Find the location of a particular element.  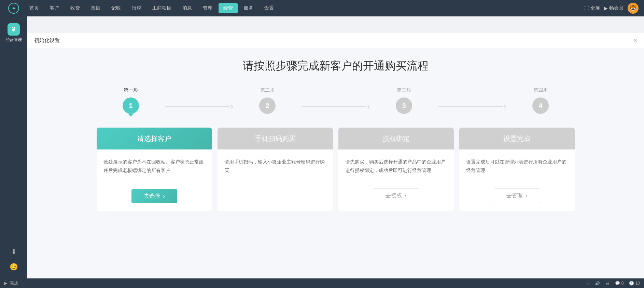

card-3-text: 请先购买，购买后选择开通的产品中的企业用户进行授权绑定，成功后即可进行经营管理 is located at coordinates (395, 166).